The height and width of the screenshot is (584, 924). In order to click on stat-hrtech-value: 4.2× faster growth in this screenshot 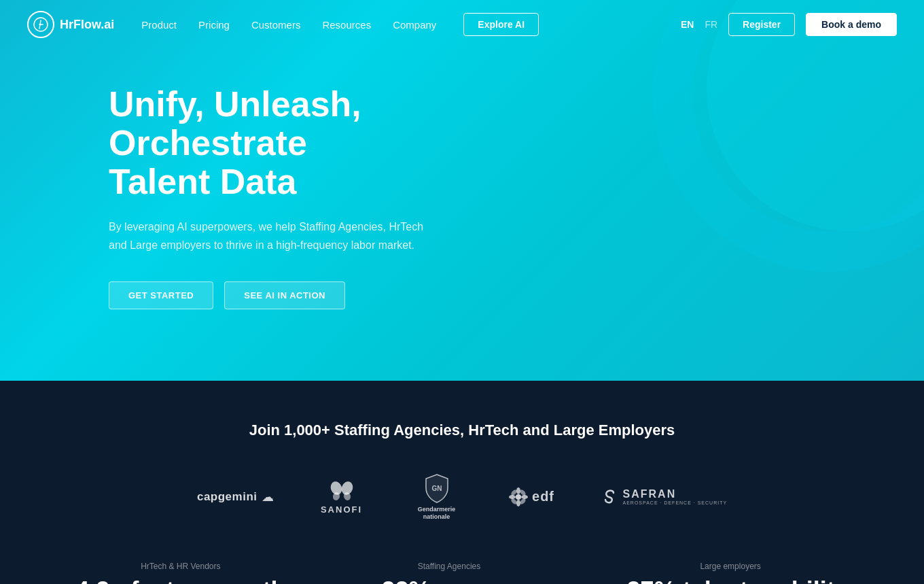, I will do `click(181, 581)`.